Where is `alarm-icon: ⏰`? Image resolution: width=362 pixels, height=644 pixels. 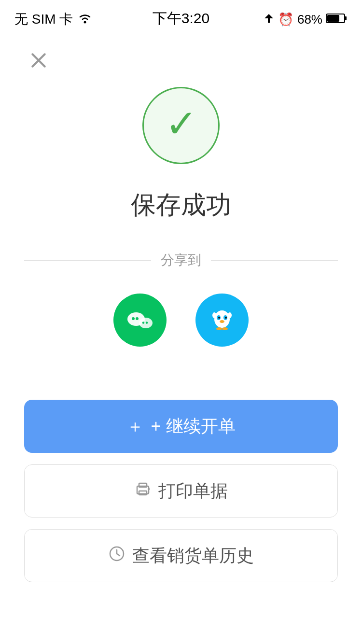 alarm-icon: ⏰ is located at coordinates (286, 19).